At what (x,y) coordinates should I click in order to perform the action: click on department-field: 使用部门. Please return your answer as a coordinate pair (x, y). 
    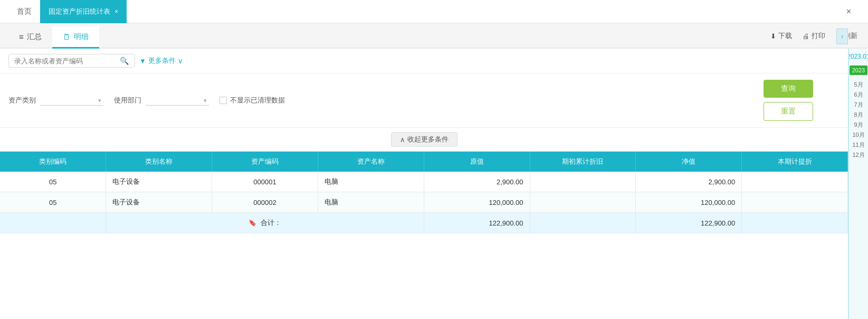
    Looking at the image, I should click on (161, 100).